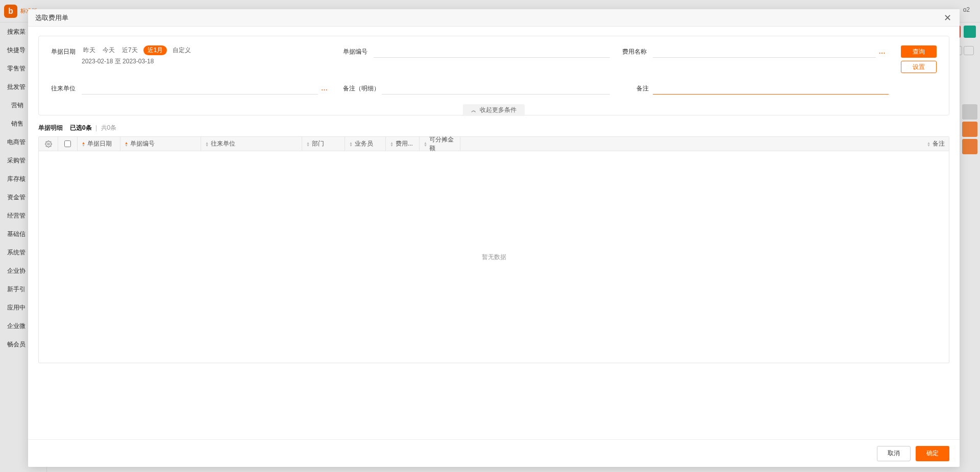 The width and height of the screenshot is (980, 472). I want to click on date-chip-custom: 自定义, so click(182, 50).